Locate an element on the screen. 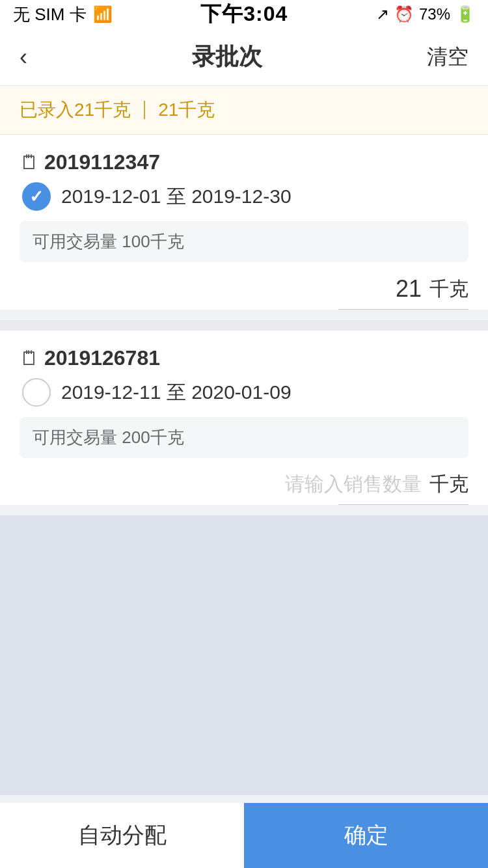 This screenshot has width=488, height=868. batch2-available: 可用交易量 200千克 is located at coordinates (244, 437).